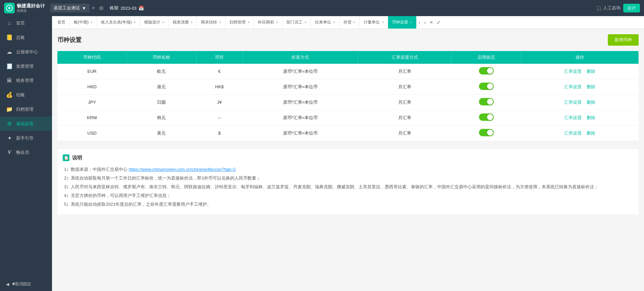 This screenshot has height=291, width=644. I want to click on settings-icon: ⚙, so click(9, 124).